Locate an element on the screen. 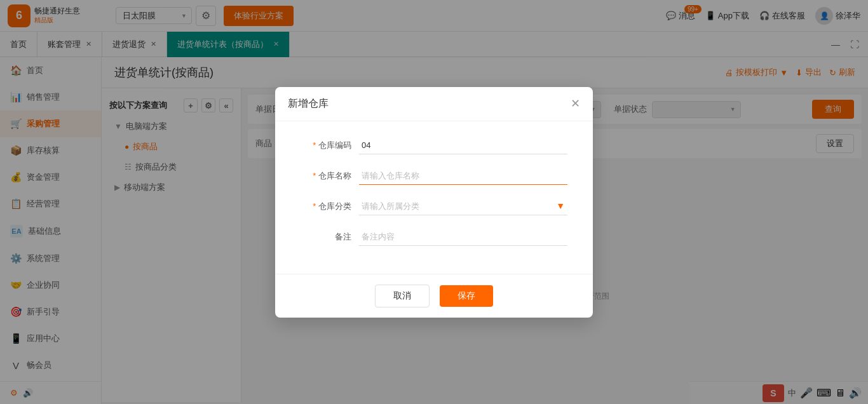 The height and width of the screenshot is (404, 868). form-row-code: 仓库编码 is located at coordinates (434, 145).